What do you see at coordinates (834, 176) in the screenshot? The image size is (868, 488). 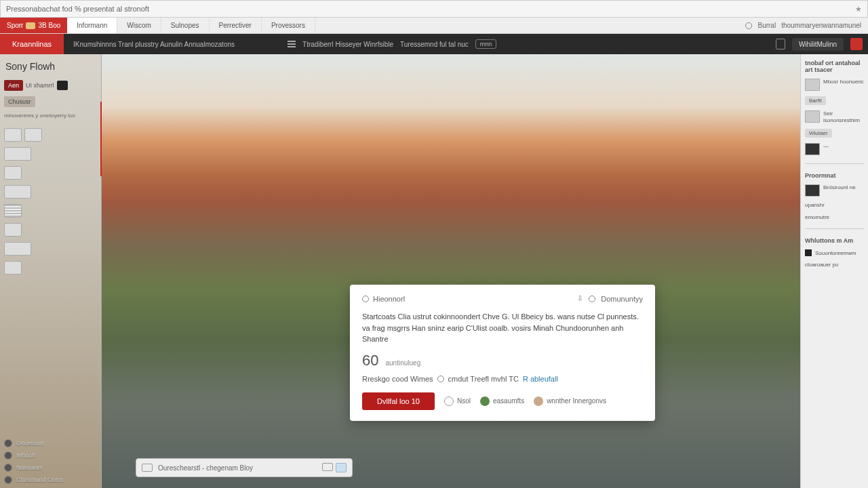 I see `rp-section: Proormnat` at bounding box center [834, 176].